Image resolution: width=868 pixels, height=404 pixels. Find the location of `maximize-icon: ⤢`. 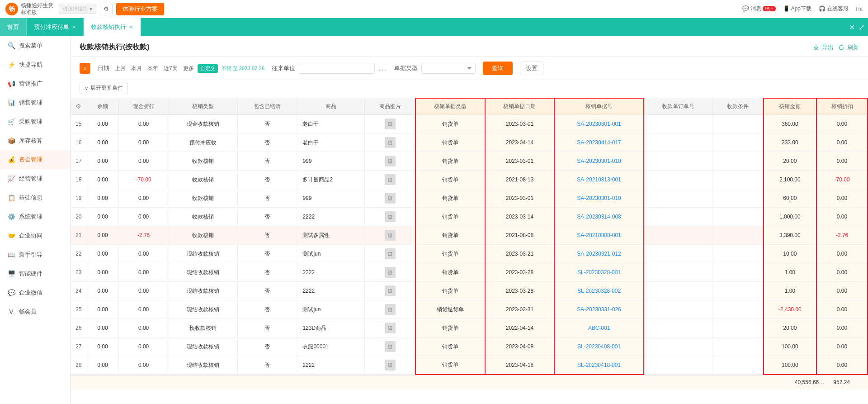

maximize-icon: ⤢ is located at coordinates (862, 27).